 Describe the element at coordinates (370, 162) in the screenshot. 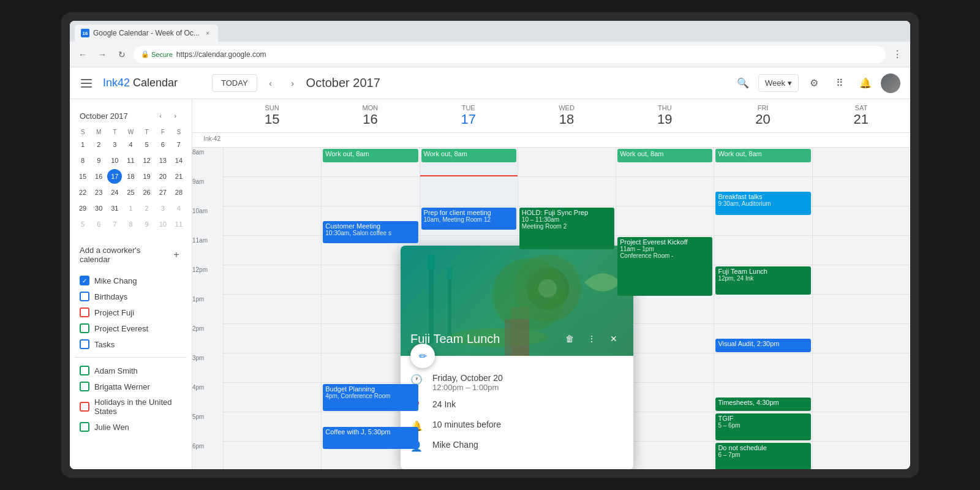

I see `cell-mon-8: Work out, 8am` at that location.